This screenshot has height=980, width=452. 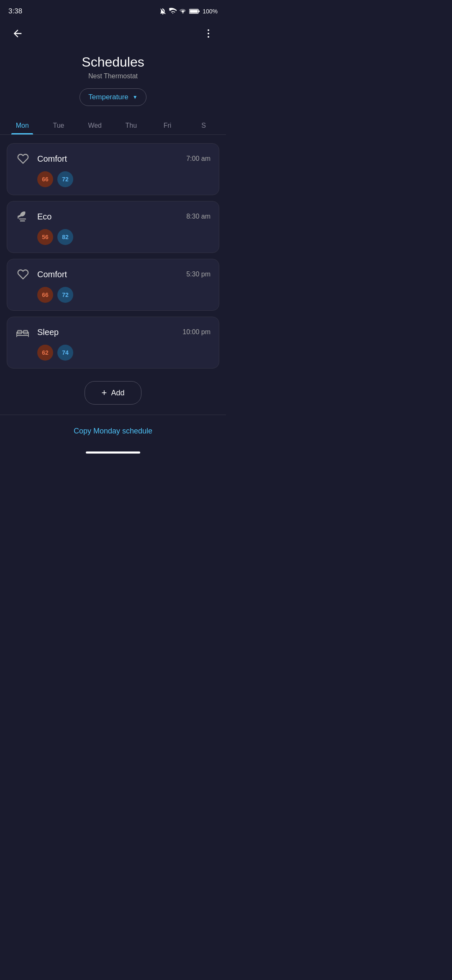 What do you see at coordinates (183, 11) in the screenshot?
I see `signal-icon` at bounding box center [183, 11].